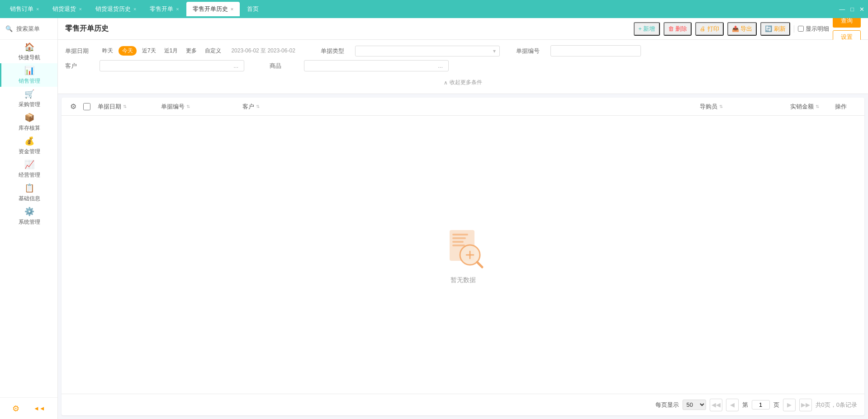 This screenshot has width=868, height=419. Describe the element at coordinates (29, 408) in the screenshot. I see `sidebar-bottom: ⚙ ◄◄` at that location.